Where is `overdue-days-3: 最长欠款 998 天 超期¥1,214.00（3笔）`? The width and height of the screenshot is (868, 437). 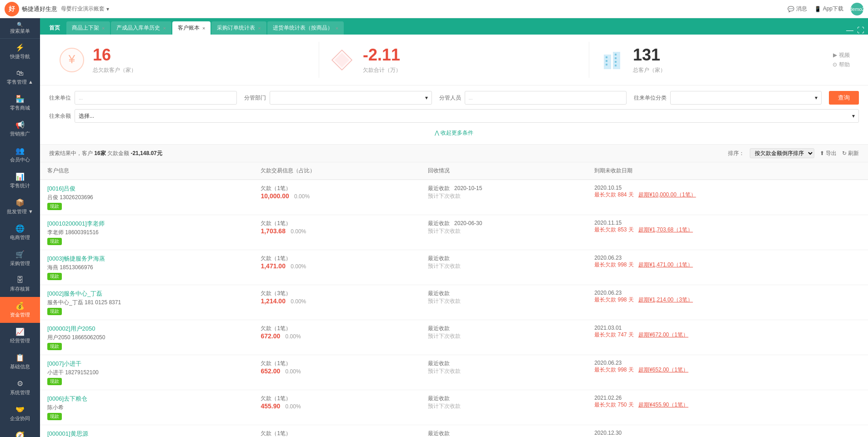
overdue-days-3: 最长欠款 998 天 超期¥1,214.00（3笔） is located at coordinates (728, 300).